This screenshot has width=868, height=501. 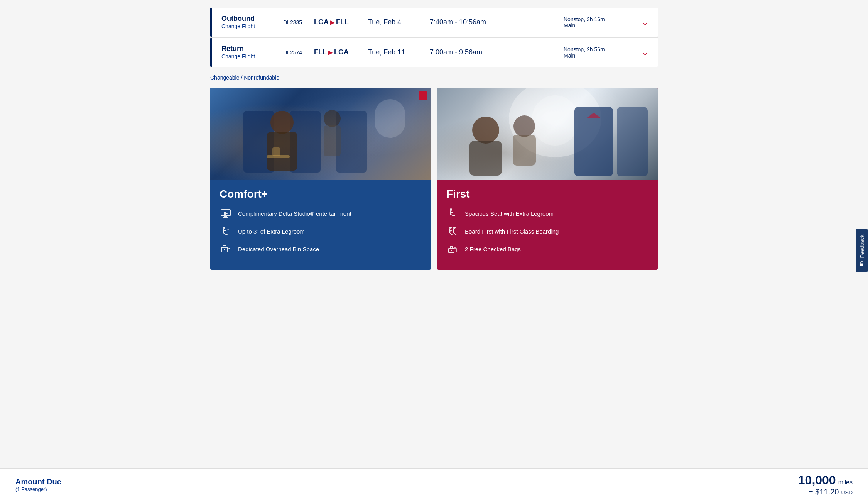 I want to click on return-chevron-icon: ⌄, so click(x=645, y=52).